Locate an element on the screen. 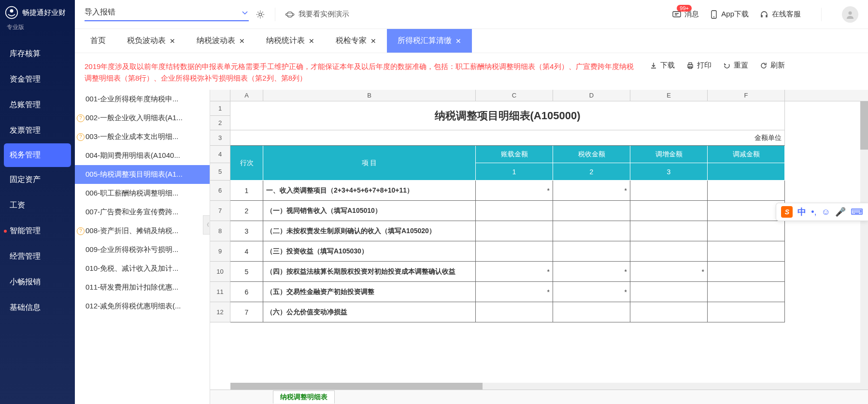  col-header-F: F is located at coordinates (746, 96).